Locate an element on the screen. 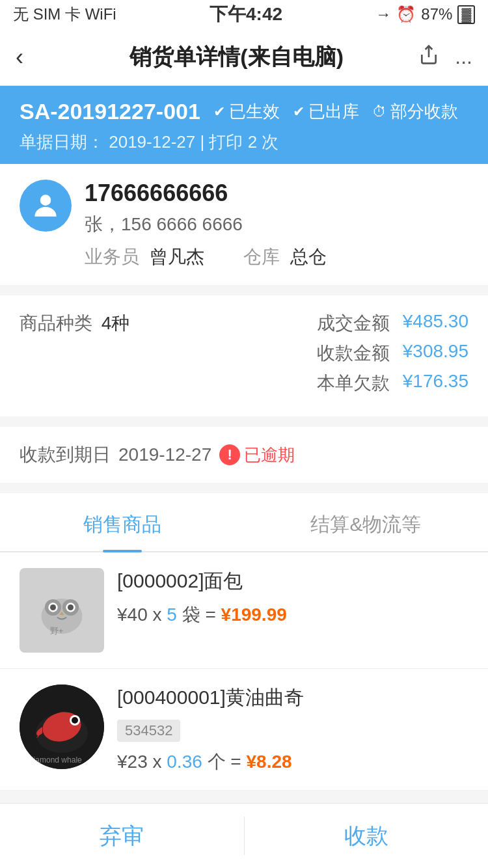 This screenshot has width=488, height=868. clock-icon: ⏱ is located at coordinates (379, 112).